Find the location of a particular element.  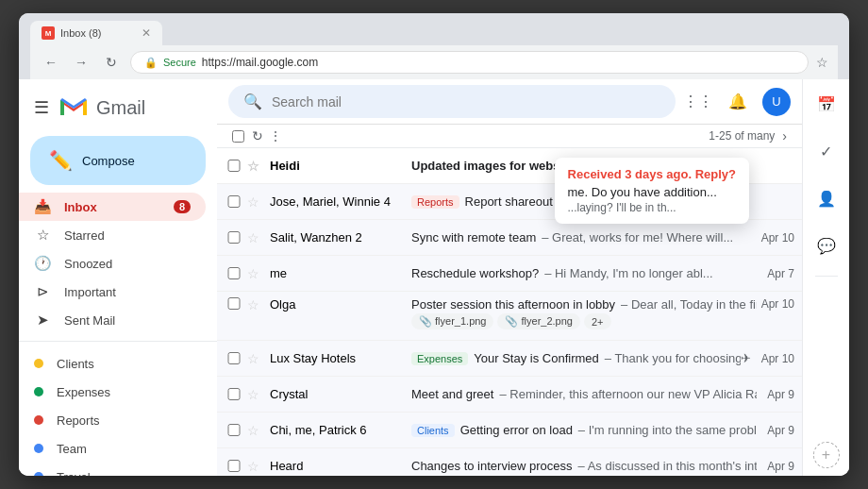

sidebar-item-travel: Travel is located at coordinates (112, 469).